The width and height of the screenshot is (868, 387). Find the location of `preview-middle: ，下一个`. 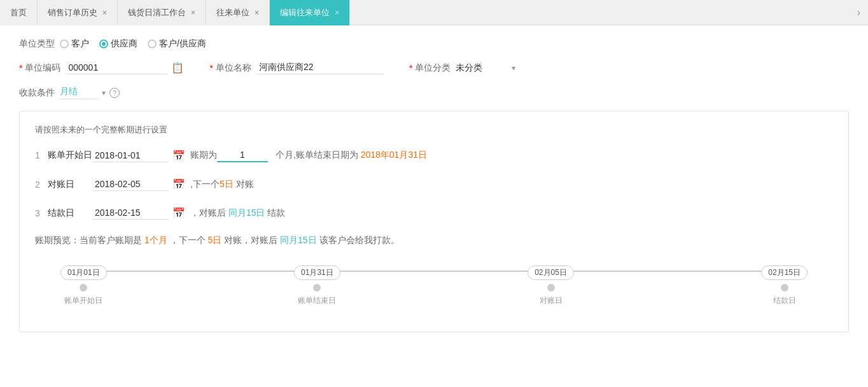

preview-middle: ，下一个 is located at coordinates (188, 240).